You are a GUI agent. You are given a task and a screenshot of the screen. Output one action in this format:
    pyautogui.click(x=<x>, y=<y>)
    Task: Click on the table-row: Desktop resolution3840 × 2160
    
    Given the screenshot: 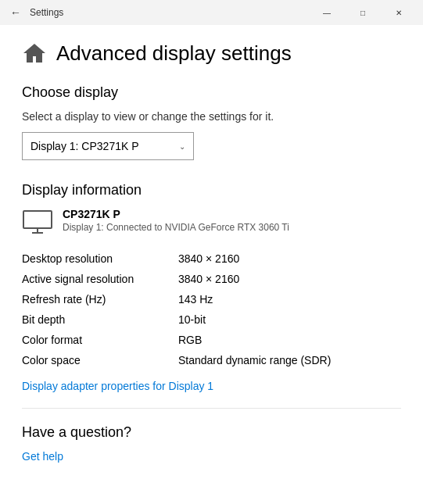 What is the action you would take?
    pyautogui.click(x=211, y=259)
    